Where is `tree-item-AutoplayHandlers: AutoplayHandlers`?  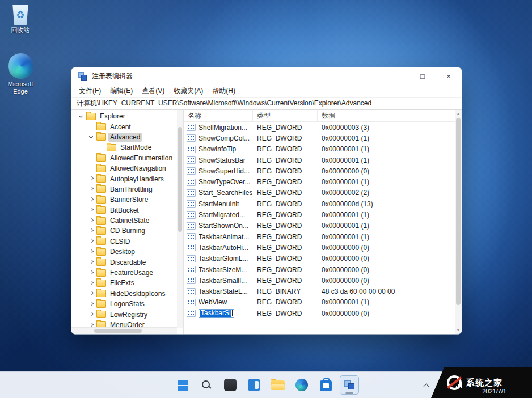 tree-item-AutoplayHandlers: AutoplayHandlers is located at coordinates (124, 179).